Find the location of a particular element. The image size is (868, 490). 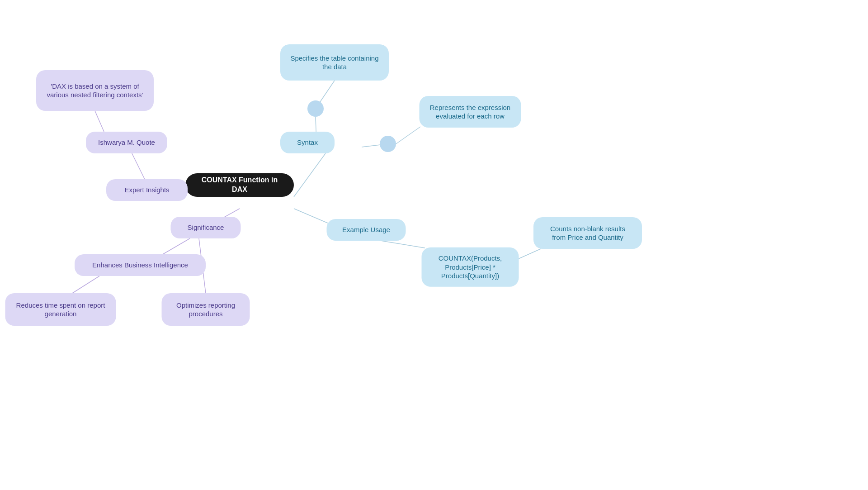

optimizes-node: Optimizes reporting procedures is located at coordinates (206, 309).